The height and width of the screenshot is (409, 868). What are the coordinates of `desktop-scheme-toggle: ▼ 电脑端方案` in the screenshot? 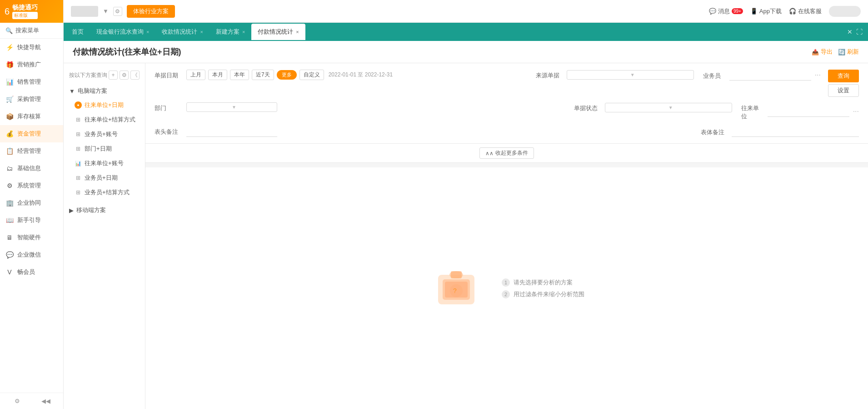 It's located at (105, 91).